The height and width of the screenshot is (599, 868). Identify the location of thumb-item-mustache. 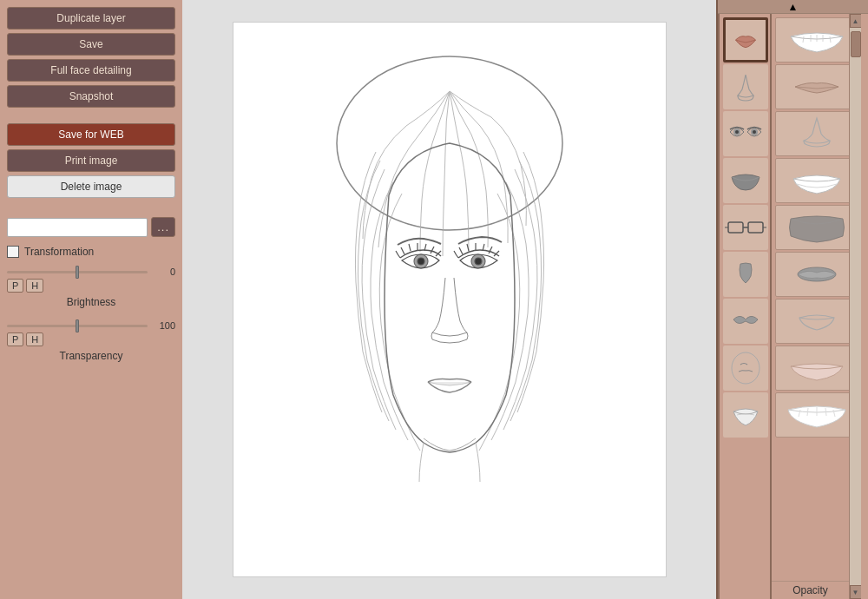
(746, 321).